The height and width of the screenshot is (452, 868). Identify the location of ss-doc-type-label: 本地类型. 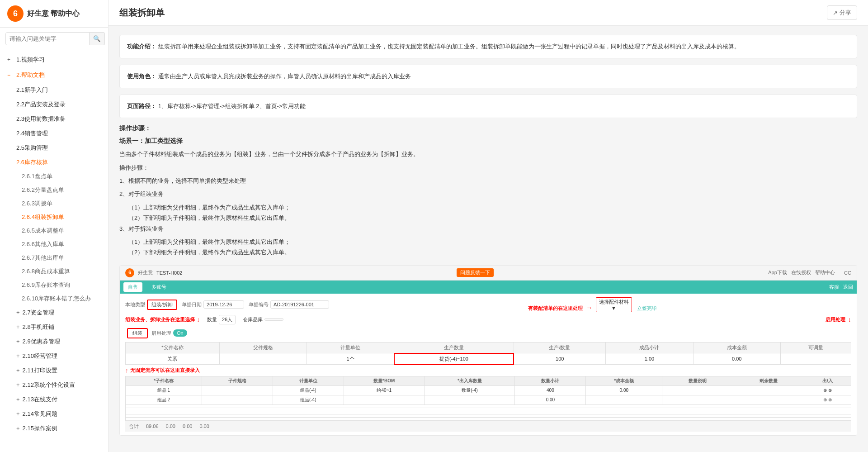
(135, 305).